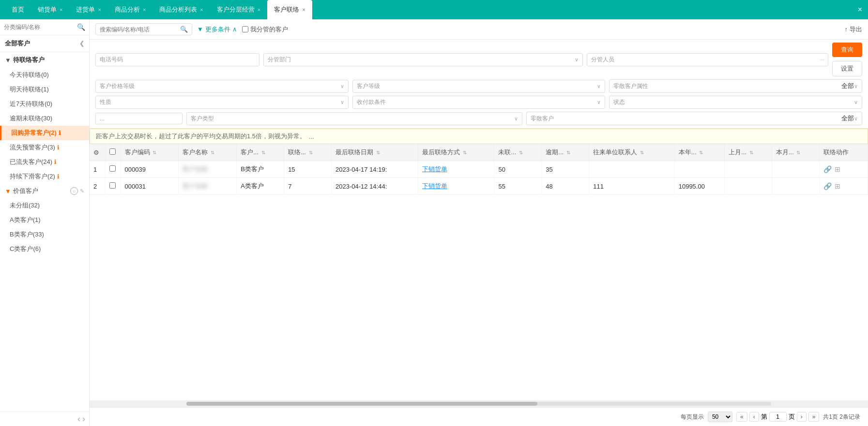  I want to click on row2-checkbox, so click(113, 187).